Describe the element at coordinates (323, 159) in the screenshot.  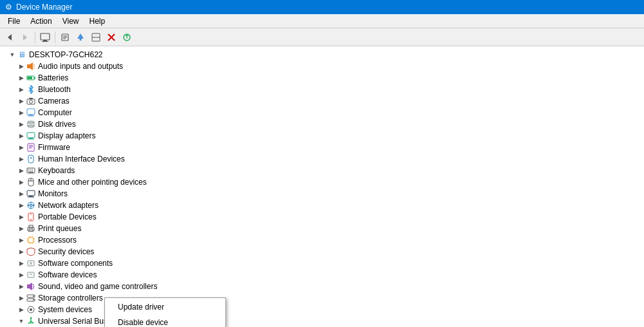
I see `tree-item-hid: ▶ Human Interface Devices` at that location.